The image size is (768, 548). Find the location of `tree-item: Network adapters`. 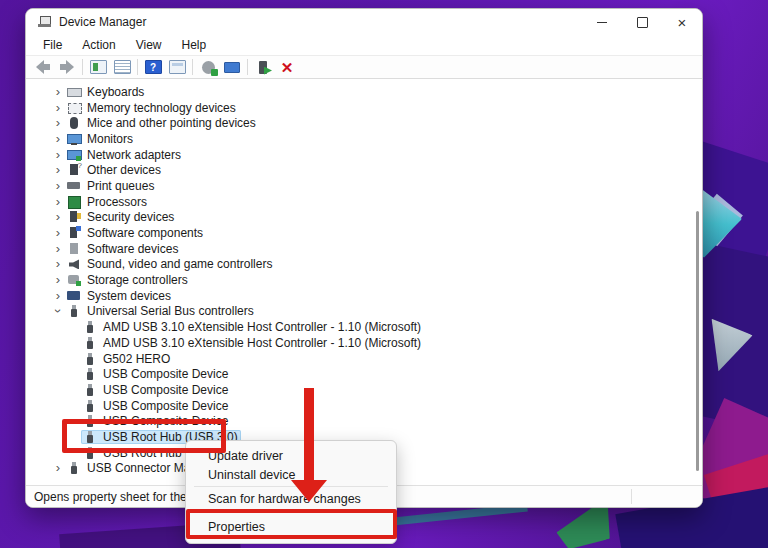

tree-item: Network adapters is located at coordinates (124, 155).